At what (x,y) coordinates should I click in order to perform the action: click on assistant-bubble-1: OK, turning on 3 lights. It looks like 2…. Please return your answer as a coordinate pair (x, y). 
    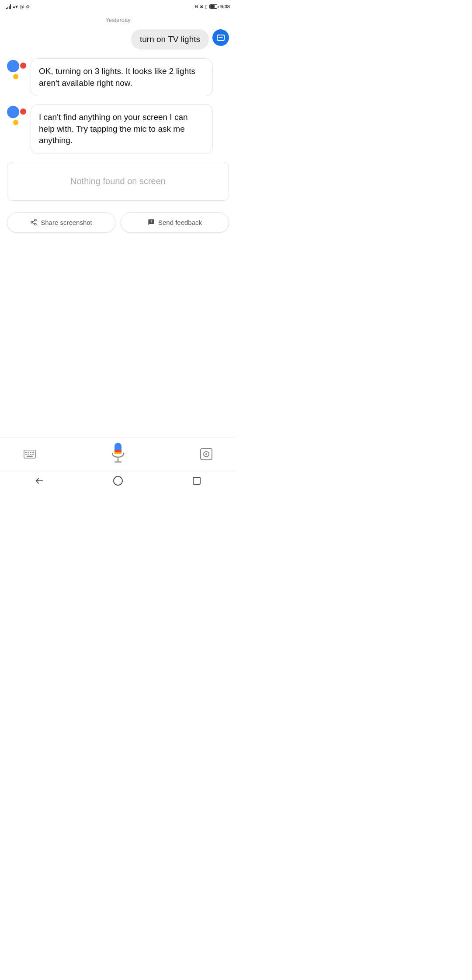
    Looking at the image, I should click on (121, 77).